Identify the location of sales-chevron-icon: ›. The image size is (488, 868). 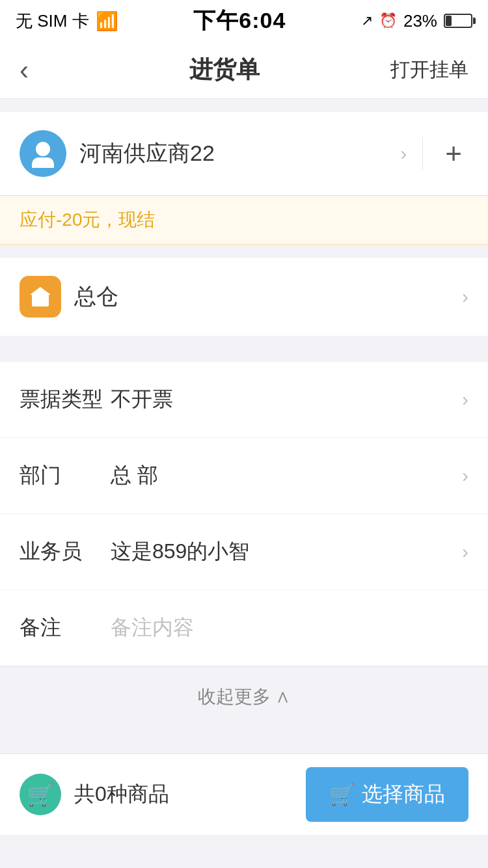
(465, 552).